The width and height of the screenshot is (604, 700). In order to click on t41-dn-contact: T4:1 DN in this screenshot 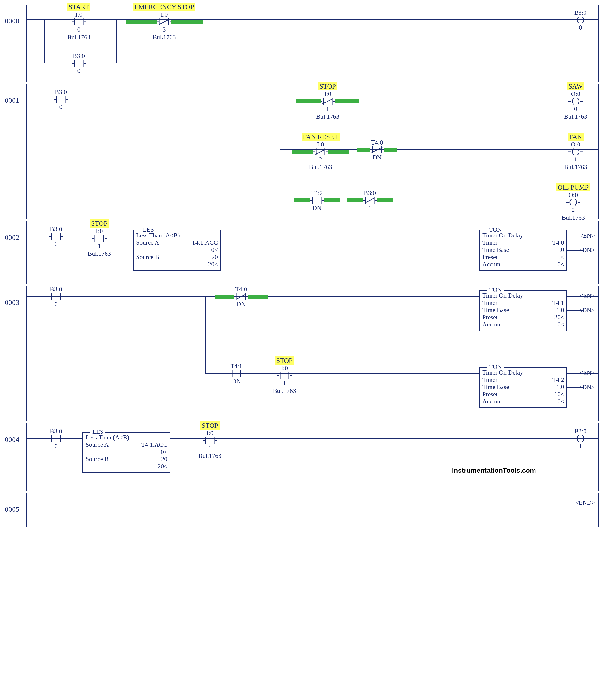, I will do `click(236, 374)`.